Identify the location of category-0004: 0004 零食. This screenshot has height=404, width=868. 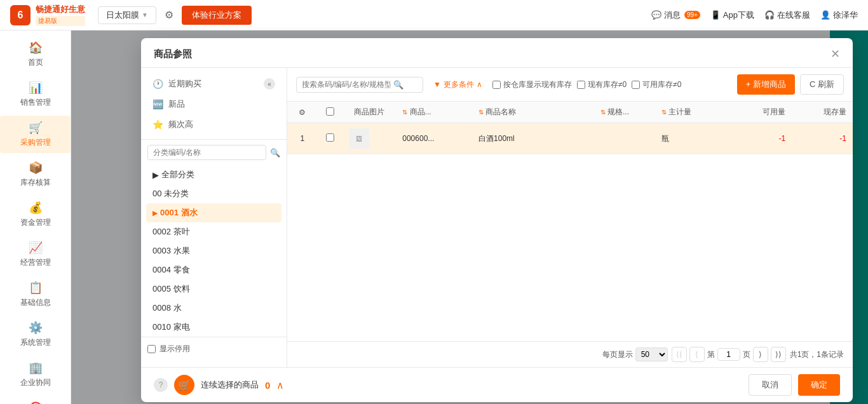
(214, 270).